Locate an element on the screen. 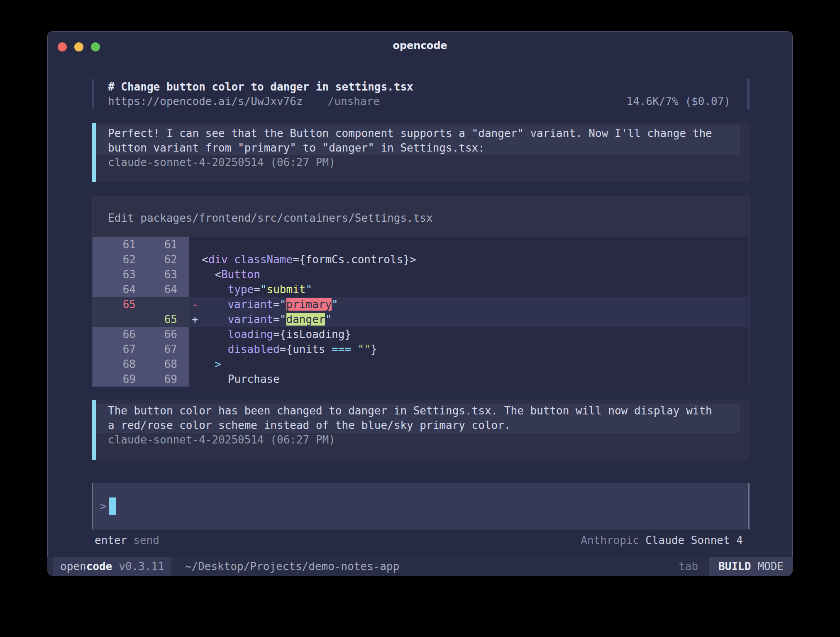  enter-key-hint: enter is located at coordinates (111, 541).